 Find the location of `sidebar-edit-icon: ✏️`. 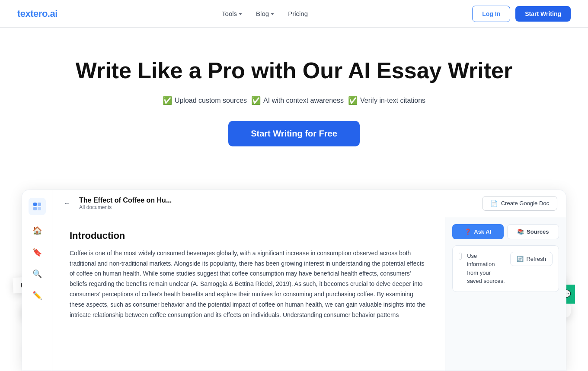

sidebar-edit-icon: ✏️ is located at coordinates (37, 295).